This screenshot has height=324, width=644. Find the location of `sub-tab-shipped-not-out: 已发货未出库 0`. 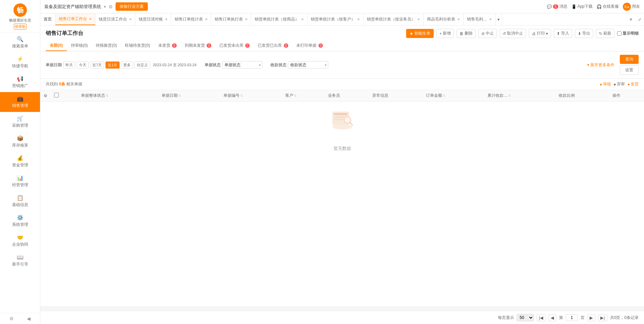

sub-tab-shipped-not-out: 已发货未出库 0 is located at coordinates (234, 46).